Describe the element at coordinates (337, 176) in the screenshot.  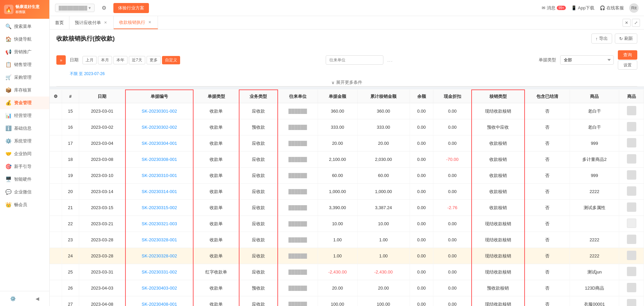
I see `cell-amount: 60.00` at that location.